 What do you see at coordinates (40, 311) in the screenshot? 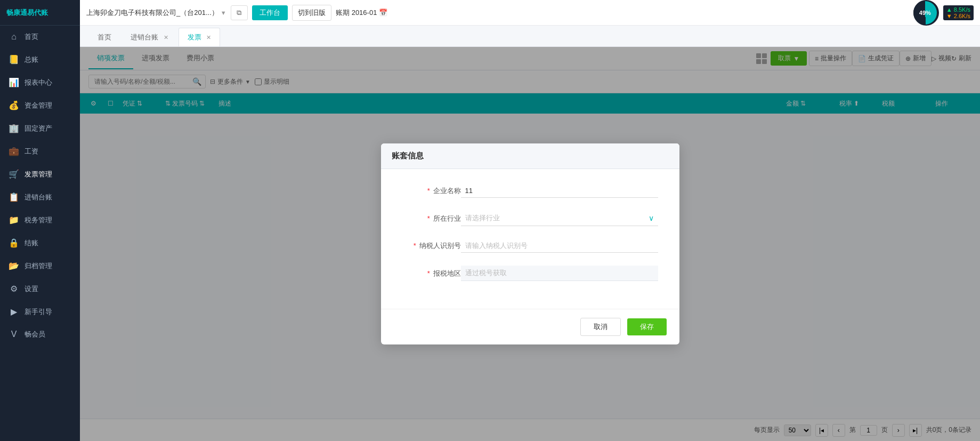
I see `sidebar-item-guide: ▶新手引导` at bounding box center [40, 311].